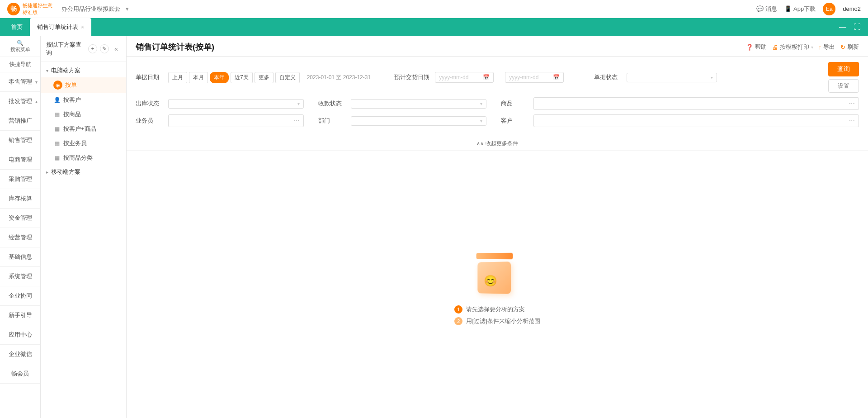 This screenshot has height=418, width=868. I want to click on sidebar-item-sales: 销售管理, so click(20, 140).